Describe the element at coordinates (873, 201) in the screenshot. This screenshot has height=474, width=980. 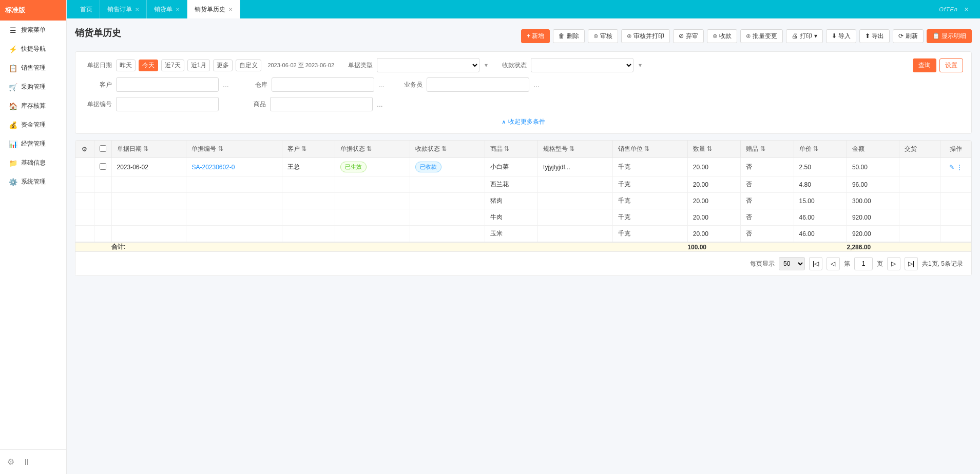
I see `row-amount: 300.00` at that location.